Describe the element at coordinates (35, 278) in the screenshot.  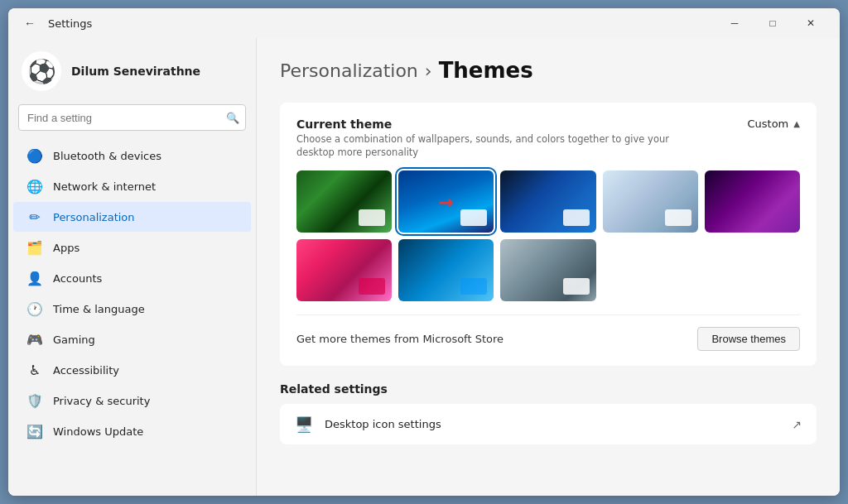
I see `accounts-icon: 👤` at that location.